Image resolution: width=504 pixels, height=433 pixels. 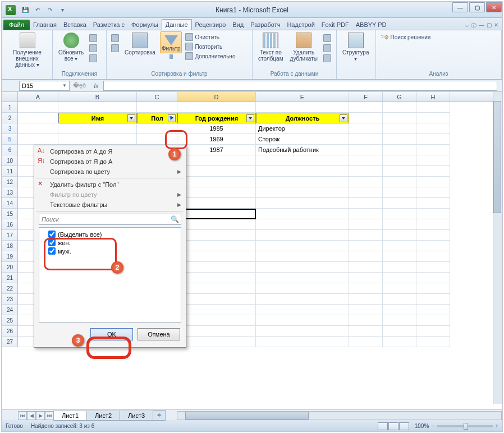 What do you see at coordinates (10, 193) in the screenshot?
I see `row-header: 13` at bounding box center [10, 193].